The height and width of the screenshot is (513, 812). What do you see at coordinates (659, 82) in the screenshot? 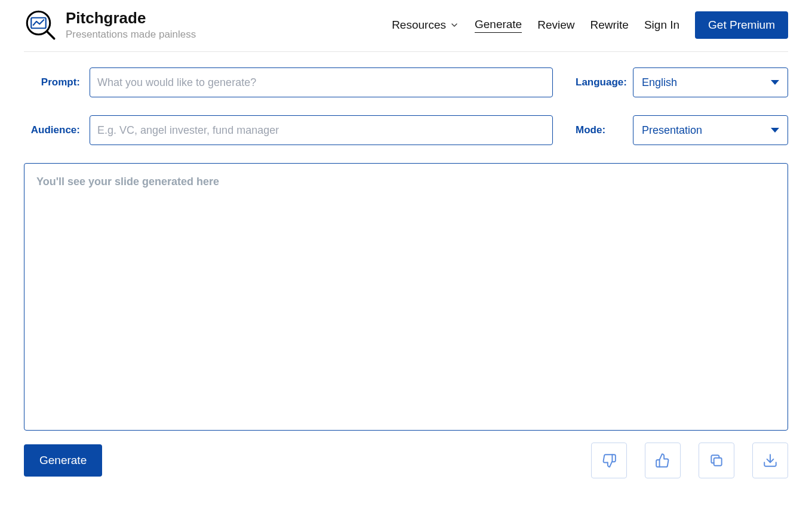
I see `language-select-value: English` at bounding box center [659, 82].